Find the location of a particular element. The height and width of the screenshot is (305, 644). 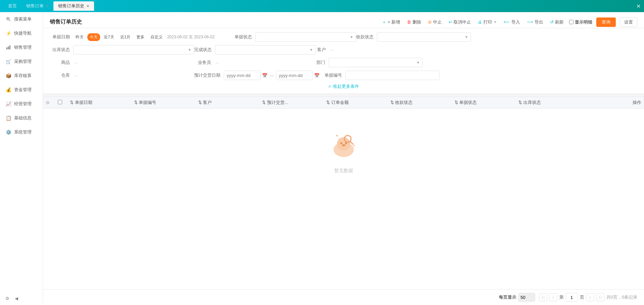

sidebar-item-search-menu-label: 搜索菜单 is located at coordinates (23, 19).